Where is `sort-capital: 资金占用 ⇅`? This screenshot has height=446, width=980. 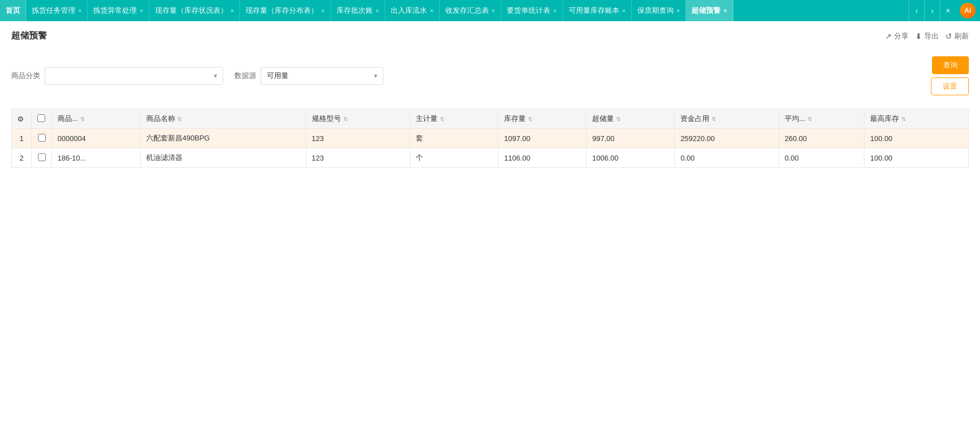 sort-capital: 资金占用 ⇅ is located at coordinates (698, 119).